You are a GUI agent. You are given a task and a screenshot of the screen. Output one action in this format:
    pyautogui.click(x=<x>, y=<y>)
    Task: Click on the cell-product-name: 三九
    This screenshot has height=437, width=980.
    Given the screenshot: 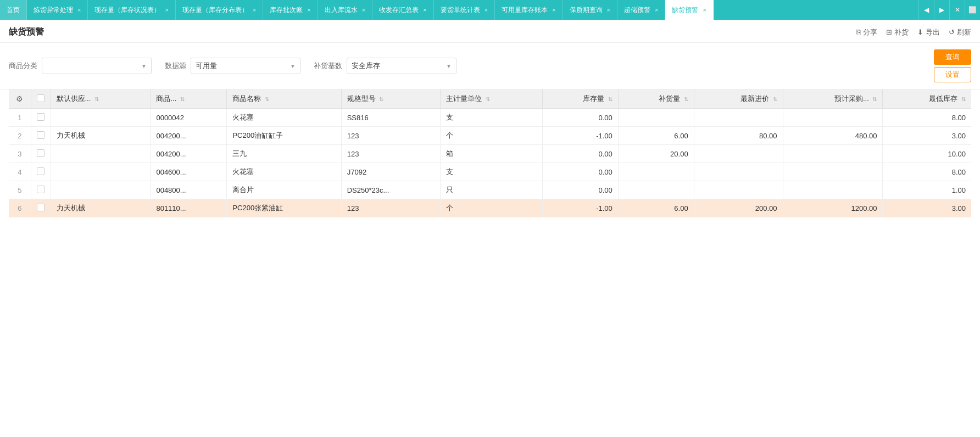 What is the action you would take?
    pyautogui.click(x=284, y=154)
    